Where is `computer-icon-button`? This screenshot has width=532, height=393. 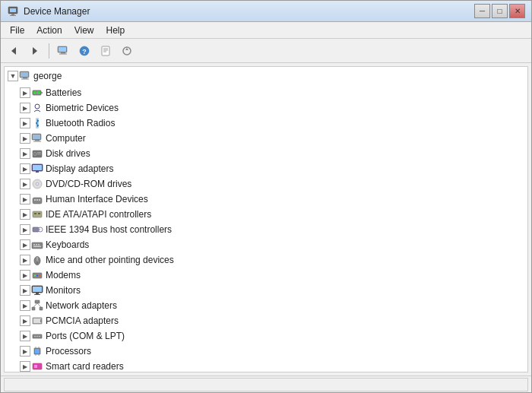
computer-icon-button is located at coordinates (63, 51).